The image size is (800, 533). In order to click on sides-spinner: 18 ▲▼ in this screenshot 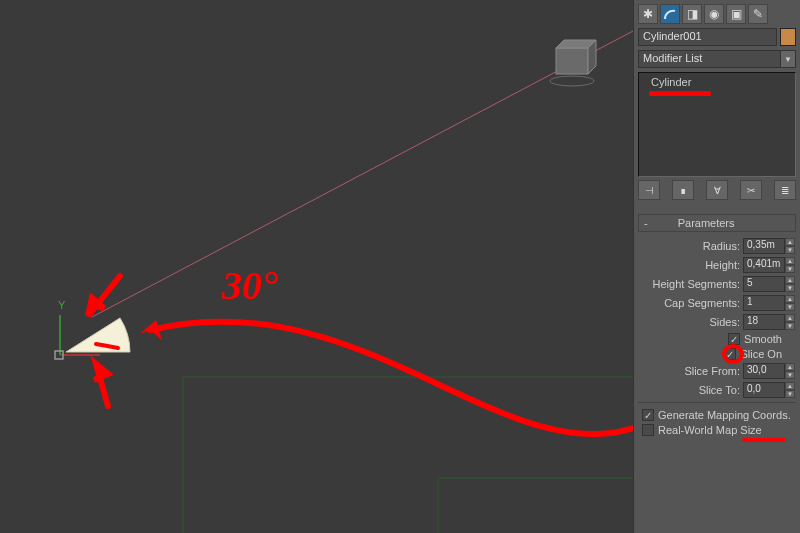, I will do `click(769, 322)`.